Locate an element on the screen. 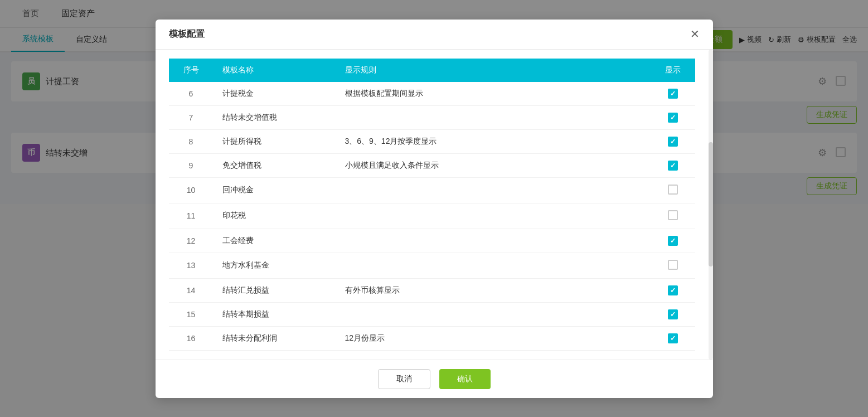 This screenshot has width=868, height=417. cell-index: 14 is located at coordinates (191, 290).